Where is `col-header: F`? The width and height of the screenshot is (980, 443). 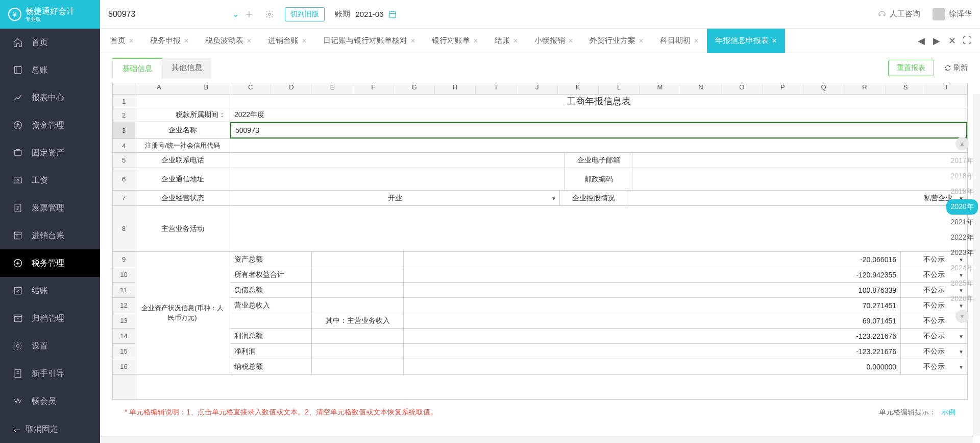
col-header: F is located at coordinates (374, 89).